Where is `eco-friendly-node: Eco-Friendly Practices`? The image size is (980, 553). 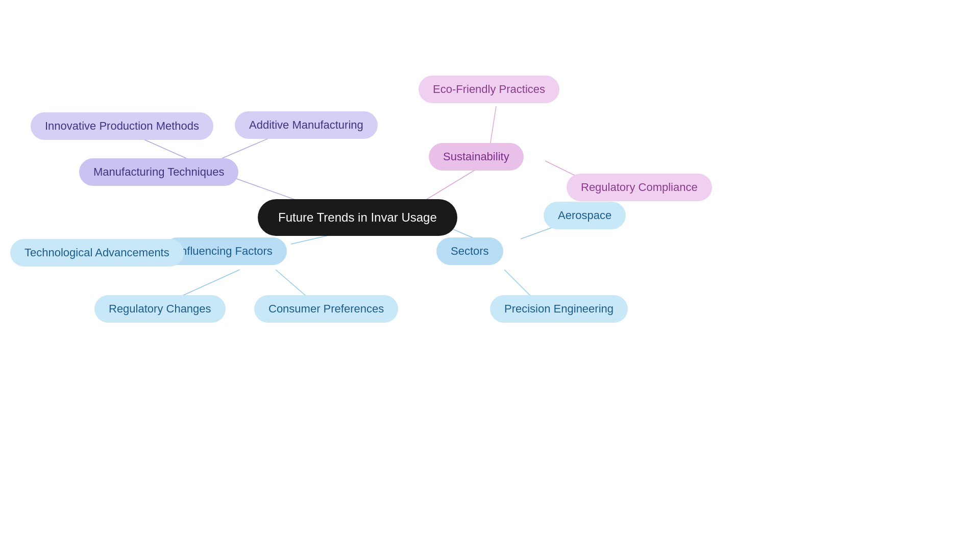
eco-friendly-node: Eco-Friendly Practices is located at coordinates (489, 89).